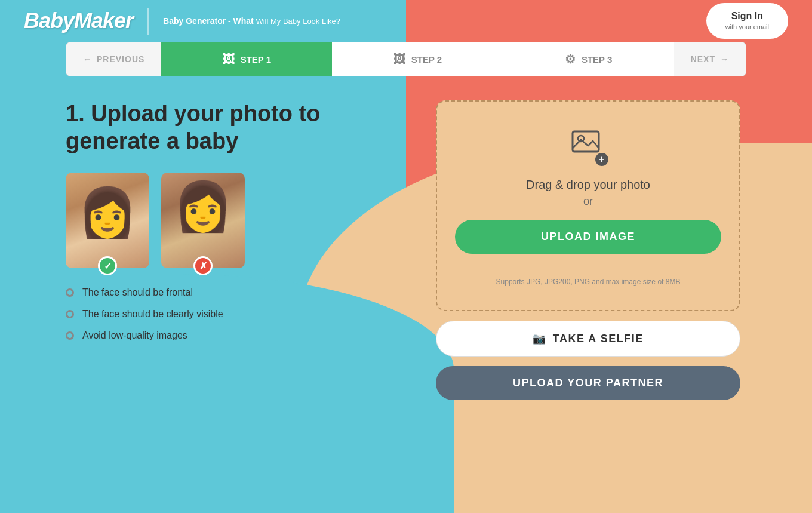  Describe the element at coordinates (589, 59) in the screenshot. I see `step-3-button: ⚙ STEP 3` at that location.